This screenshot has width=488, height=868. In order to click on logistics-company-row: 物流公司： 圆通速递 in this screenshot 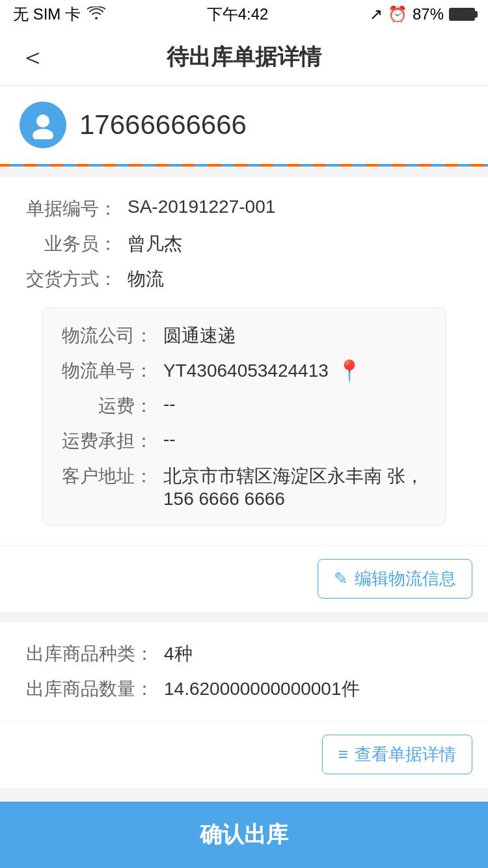, I will do `click(244, 336)`.